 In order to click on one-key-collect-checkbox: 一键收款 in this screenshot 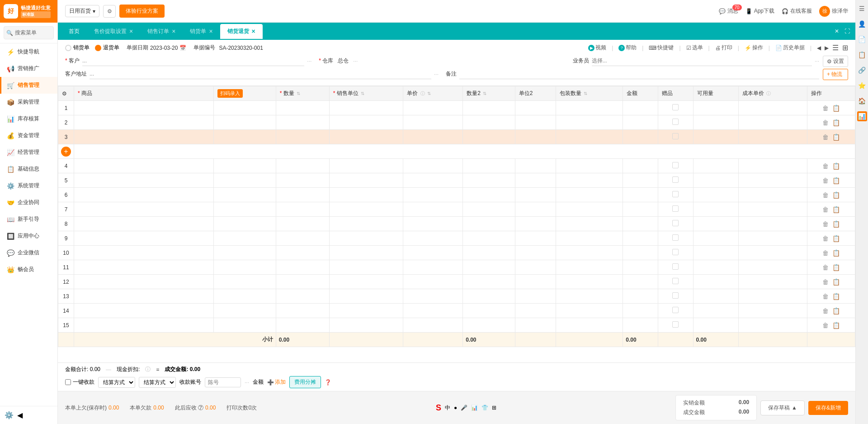, I will do `click(80, 382)`.